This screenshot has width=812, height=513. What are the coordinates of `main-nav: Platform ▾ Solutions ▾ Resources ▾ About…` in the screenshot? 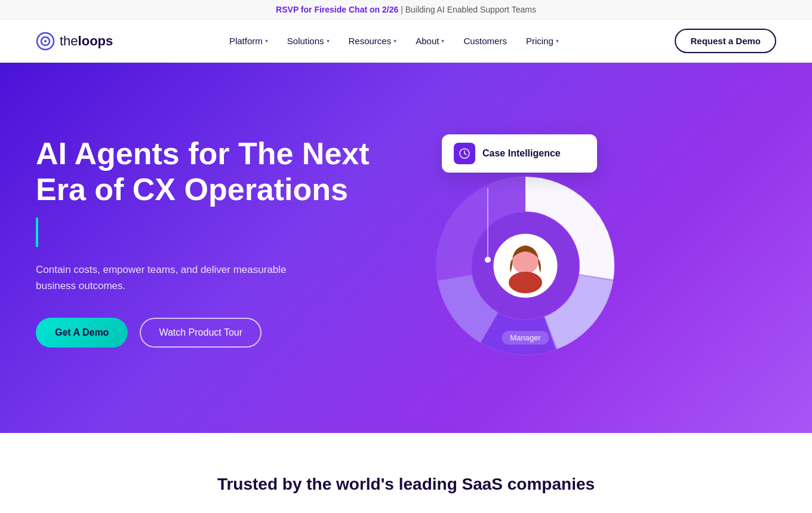 It's located at (394, 41).